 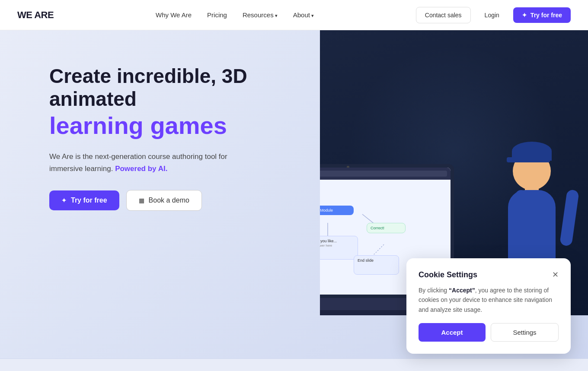 What do you see at coordinates (493, 15) in the screenshot?
I see `nav-actions: Contact sales Login Try for free` at bounding box center [493, 15].